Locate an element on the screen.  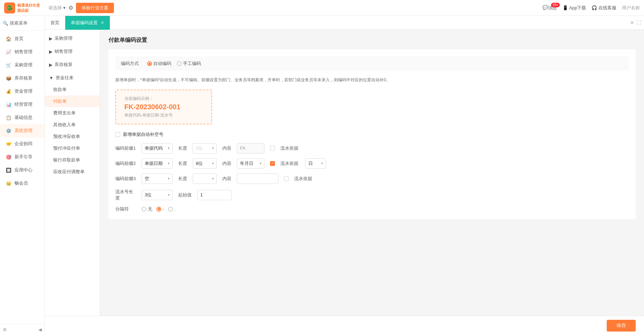
sidebar-item-member: 👑 畅会员 is located at coordinates (22, 183).